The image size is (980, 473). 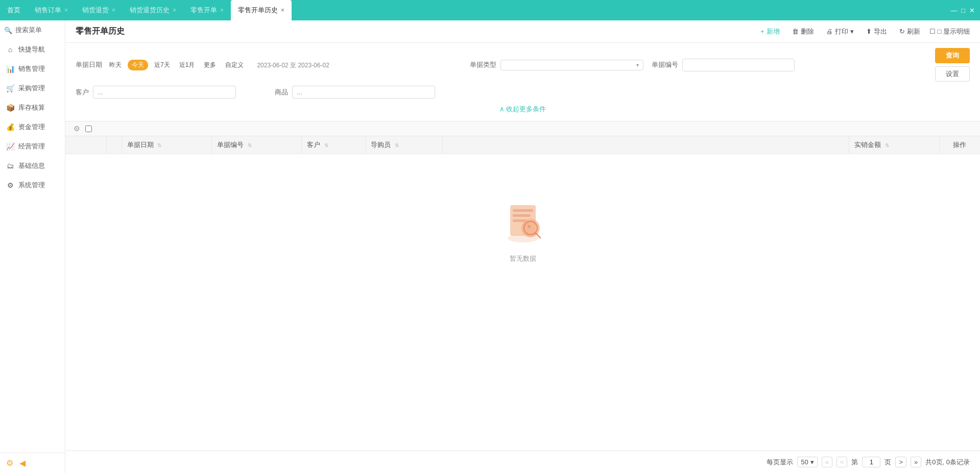 What do you see at coordinates (804, 462) in the screenshot?
I see `page-size-value: 50` at bounding box center [804, 462].